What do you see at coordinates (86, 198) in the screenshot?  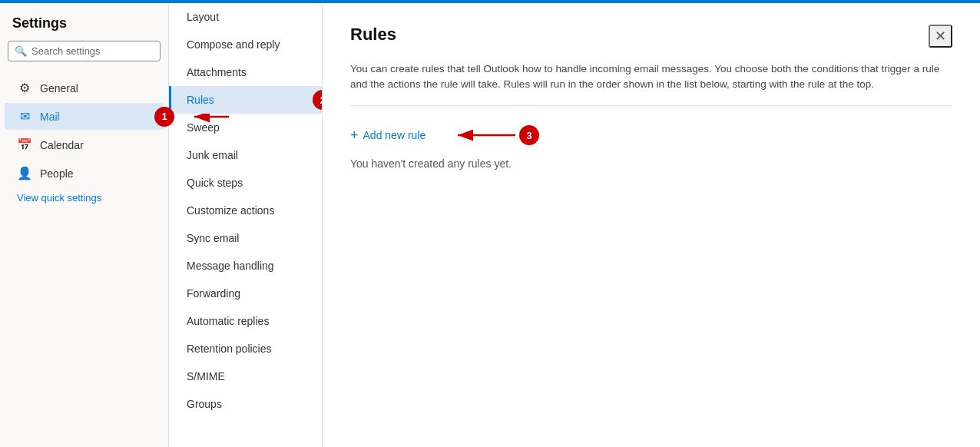 I see `view-quick-settings-link: View quick settings` at bounding box center [86, 198].